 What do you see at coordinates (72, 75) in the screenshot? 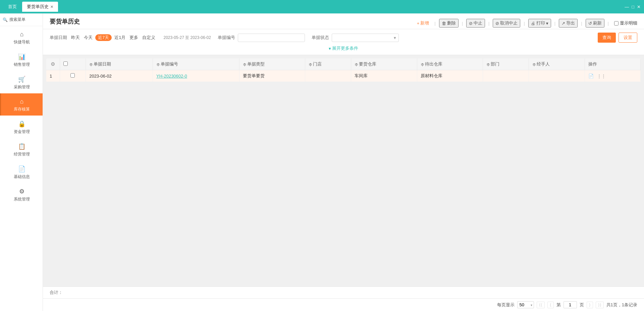
I see `row-checkbox` at bounding box center [72, 75].